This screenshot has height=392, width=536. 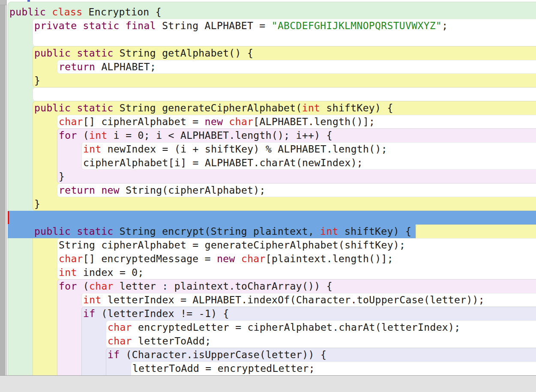 I want to click on code-text: public static String encrypt(String plai…, so click(x=223, y=231).